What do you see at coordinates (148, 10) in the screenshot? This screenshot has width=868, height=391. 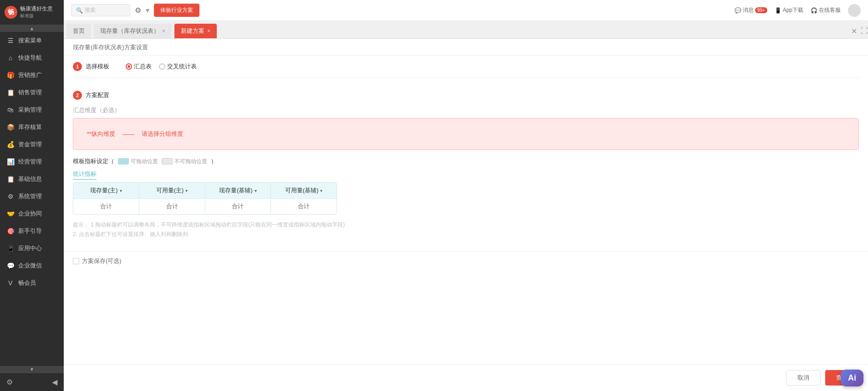 I see `dropdown-arrow-icon: ▾` at bounding box center [148, 10].